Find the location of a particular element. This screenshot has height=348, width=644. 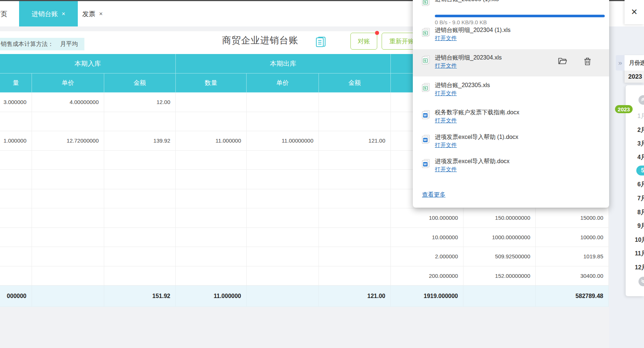

totals-cell: 151.92 is located at coordinates (140, 296).